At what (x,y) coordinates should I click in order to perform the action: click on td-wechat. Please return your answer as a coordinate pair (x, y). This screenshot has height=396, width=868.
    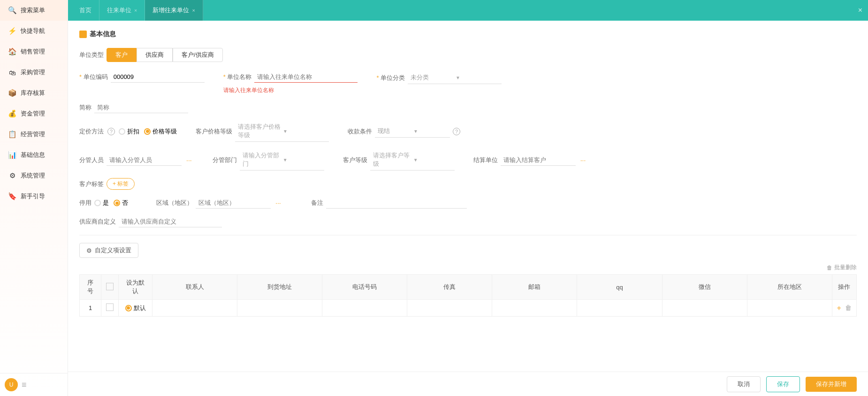
    Looking at the image, I should click on (705, 308).